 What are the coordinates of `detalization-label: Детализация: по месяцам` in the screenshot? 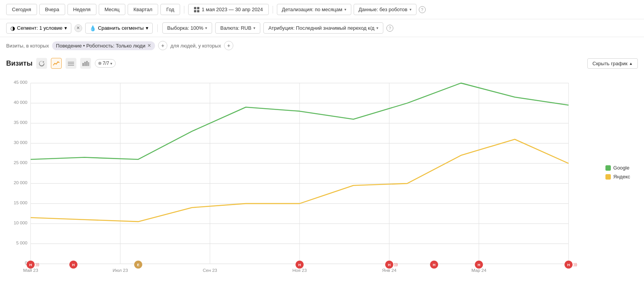 It's located at (312, 9).